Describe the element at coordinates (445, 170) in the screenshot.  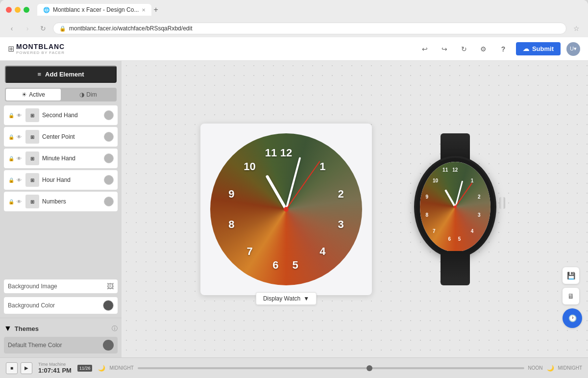
I see `mini-num-11: 11` at that location.